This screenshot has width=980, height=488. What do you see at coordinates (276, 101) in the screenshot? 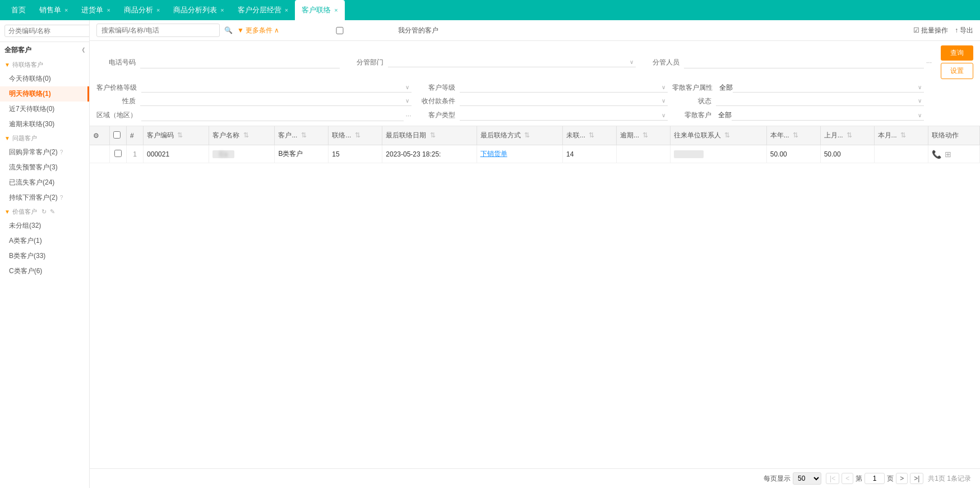
I see `nature-select: ∨` at bounding box center [276, 101].